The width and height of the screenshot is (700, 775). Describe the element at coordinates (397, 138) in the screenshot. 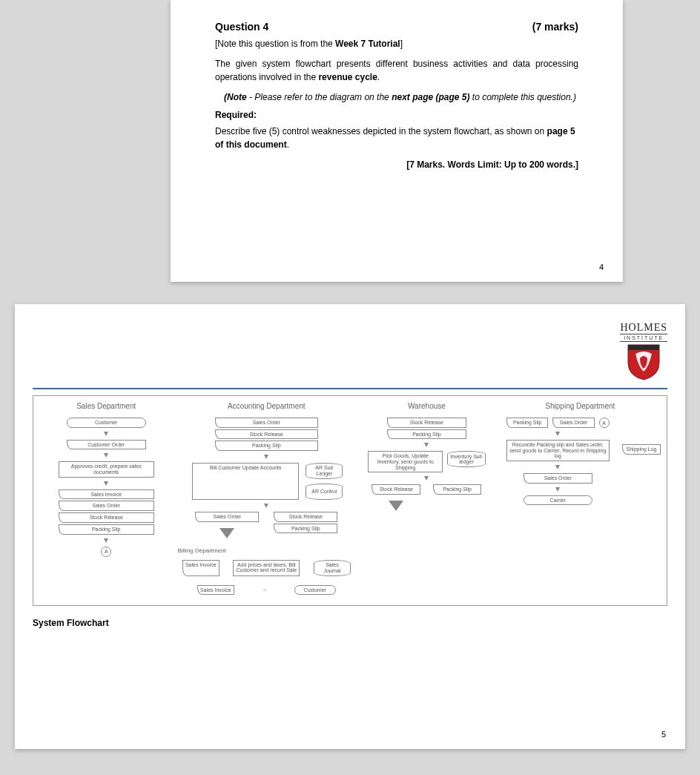

I see `task-text: Describe five (5) control weaknesses dep…` at that location.